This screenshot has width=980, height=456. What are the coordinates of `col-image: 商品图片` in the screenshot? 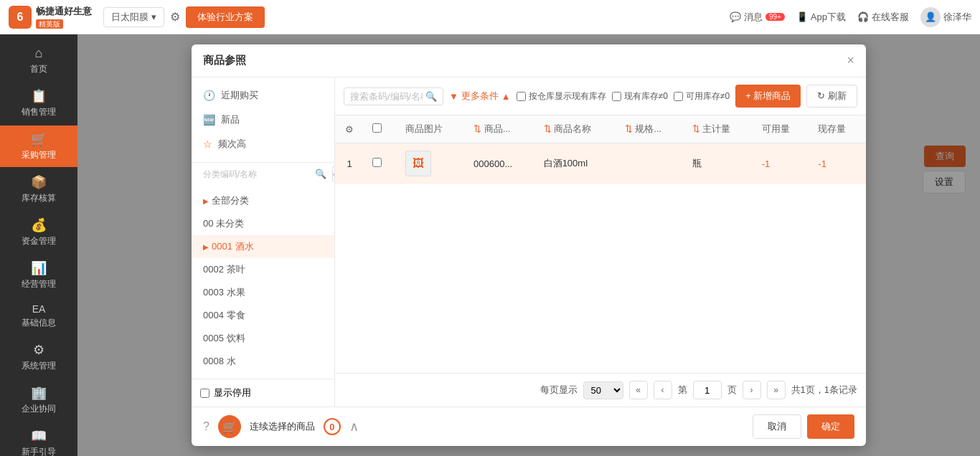 It's located at (430, 129).